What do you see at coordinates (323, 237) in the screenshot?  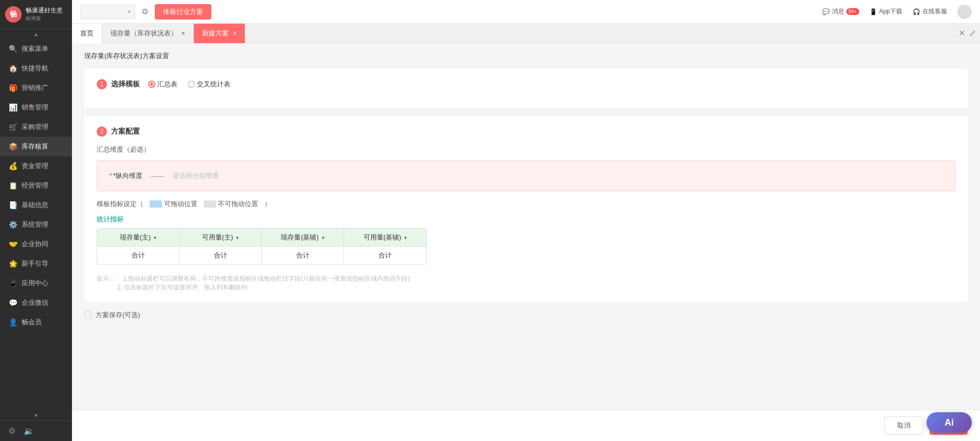 I see `col2-chevron-icon: ▾` at bounding box center [323, 237].